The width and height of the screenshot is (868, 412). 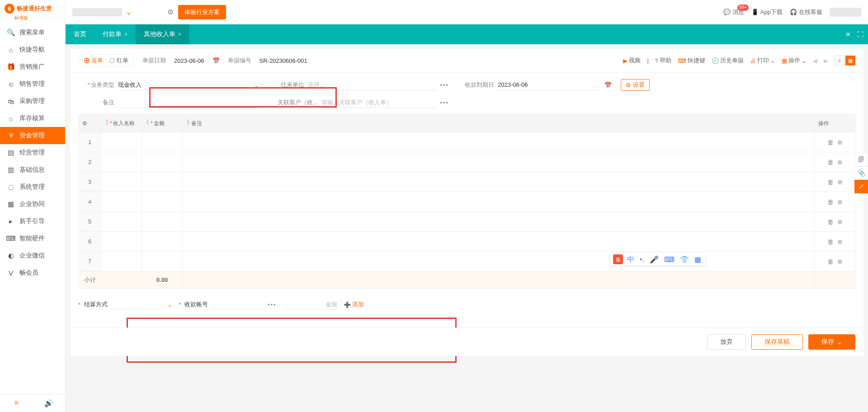 What do you see at coordinates (692, 61) in the screenshot?
I see `shortcut-button: ⌨快捷键` at bounding box center [692, 61].